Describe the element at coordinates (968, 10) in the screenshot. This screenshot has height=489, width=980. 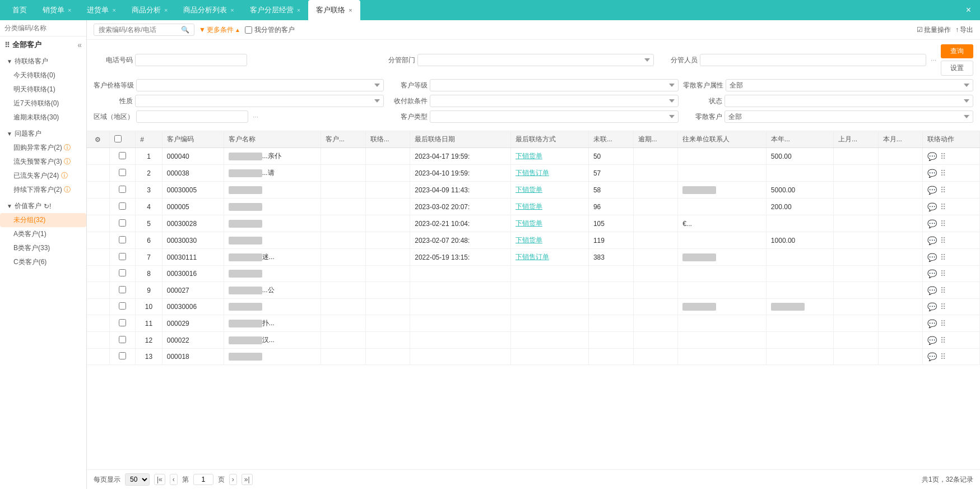
I see `close-window-button: ×` at that location.